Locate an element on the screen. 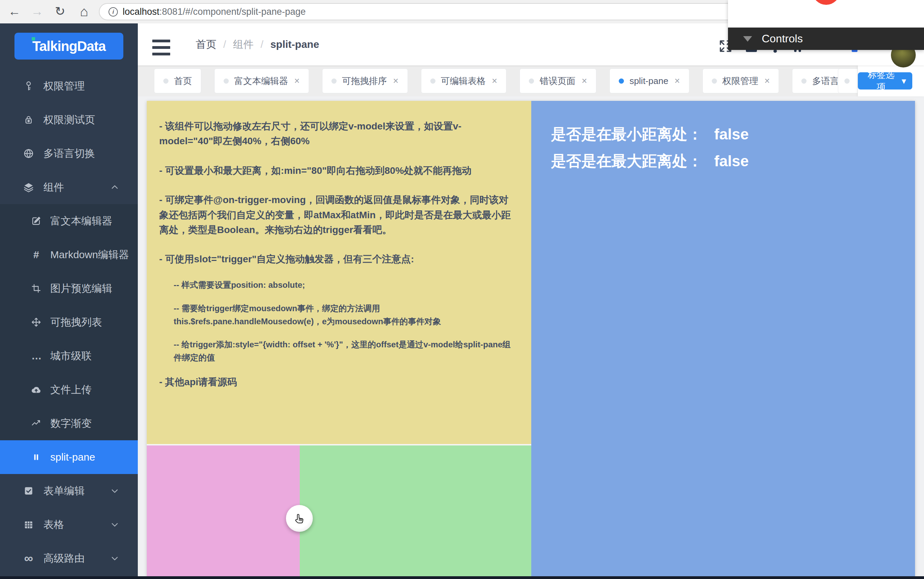  hand-cursor-icon is located at coordinates (299, 518).